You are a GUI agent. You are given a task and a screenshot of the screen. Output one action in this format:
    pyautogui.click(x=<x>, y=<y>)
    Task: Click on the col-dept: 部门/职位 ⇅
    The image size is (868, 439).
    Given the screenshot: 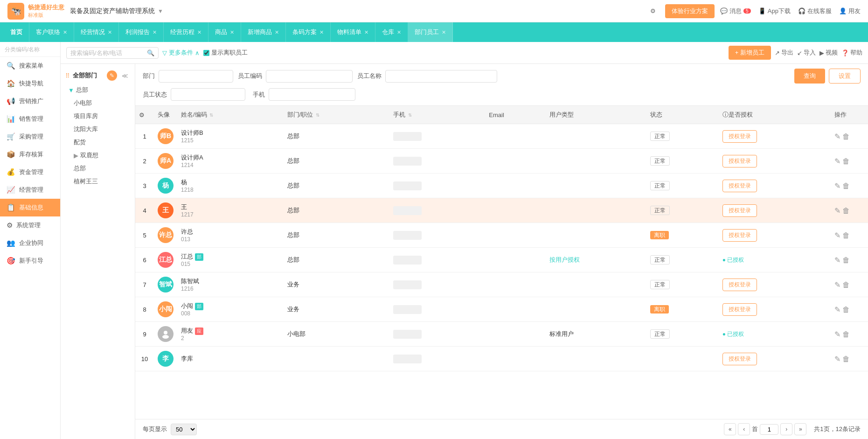 What is the action you would take?
    pyautogui.click(x=337, y=115)
    